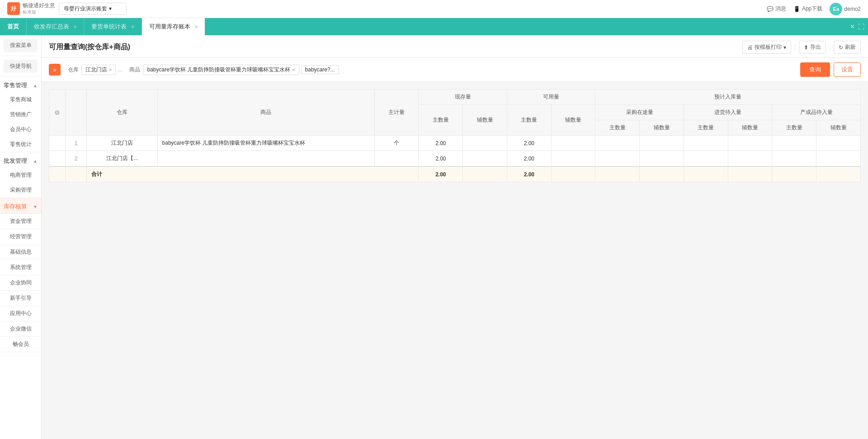  What do you see at coordinates (21, 45) in the screenshot?
I see `search-menu-btn: 搜索菜单` at bounding box center [21, 45].